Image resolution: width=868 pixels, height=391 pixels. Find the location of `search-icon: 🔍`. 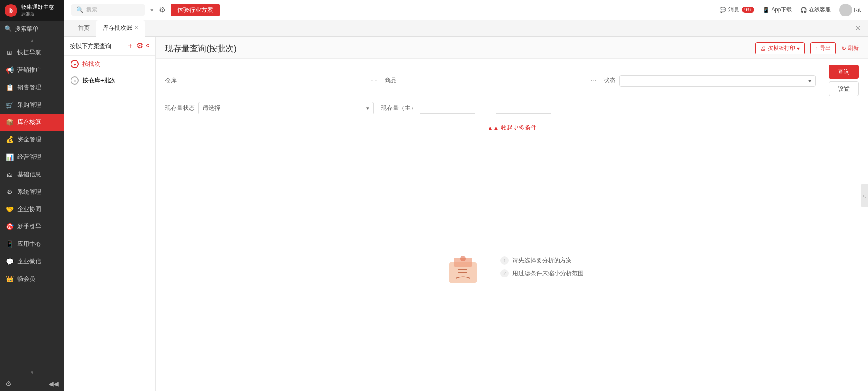

search-icon: 🔍 is located at coordinates (80, 10).